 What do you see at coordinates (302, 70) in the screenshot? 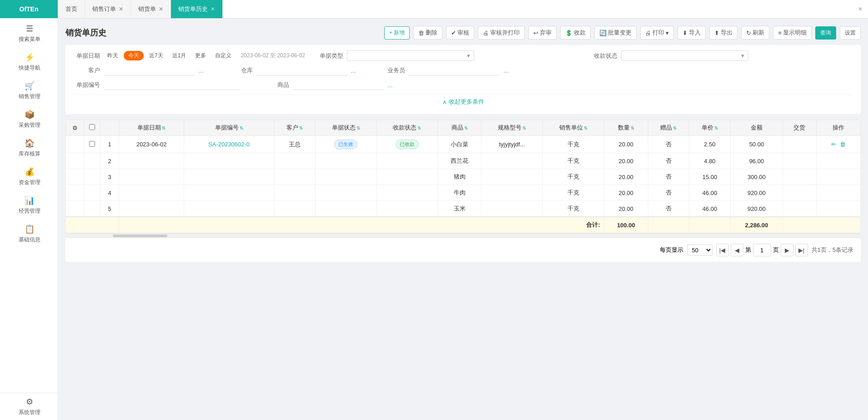
I see `warehouse-input` at bounding box center [302, 70].